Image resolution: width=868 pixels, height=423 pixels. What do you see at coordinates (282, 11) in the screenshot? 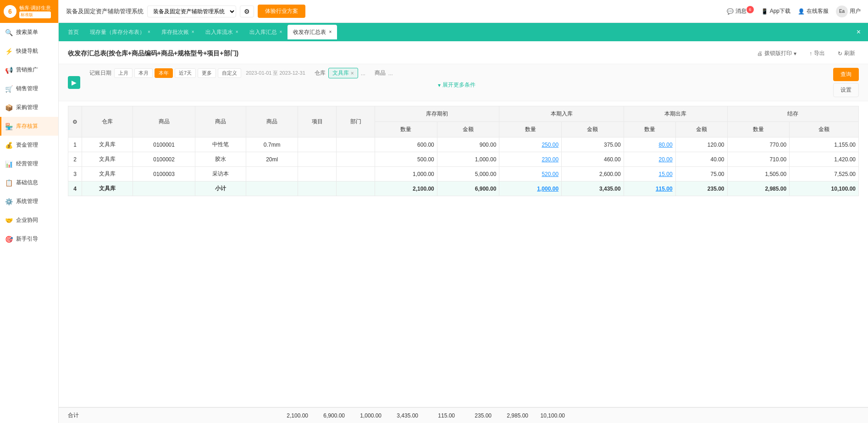
I see `trial-button: 体验行业方案` at bounding box center [282, 11].